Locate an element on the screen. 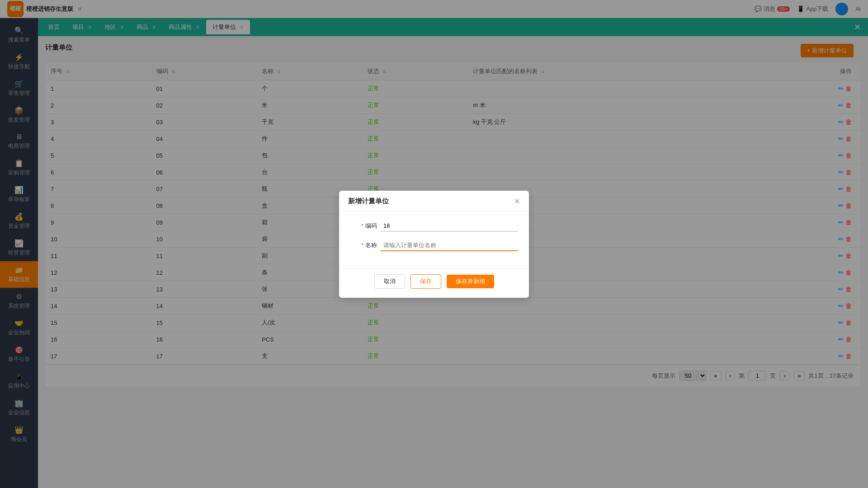  name-input is located at coordinates (449, 246).